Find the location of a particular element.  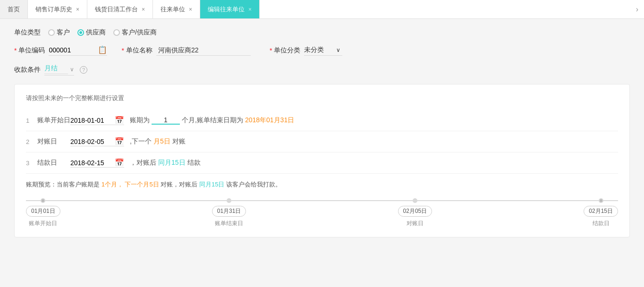

category-chevron-icon: ∨ is located at coordinates (338, 50).